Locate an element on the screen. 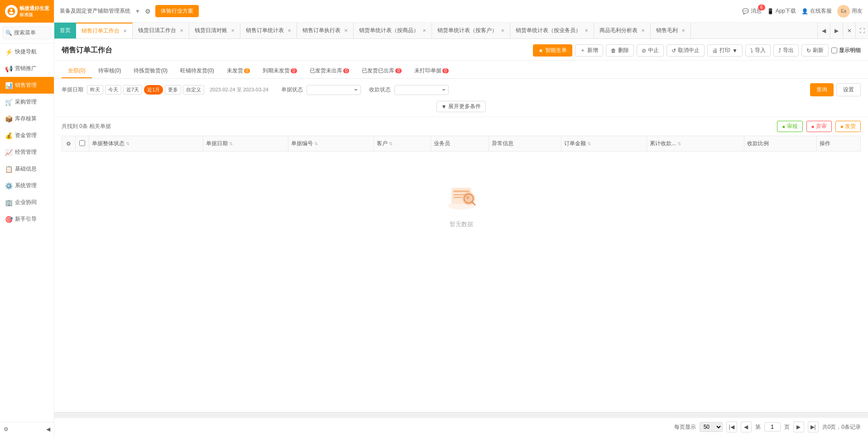 This screenshot has height=436, width=868. tab-close-gross-margin: ✕ is located at coordinates (643, 31).